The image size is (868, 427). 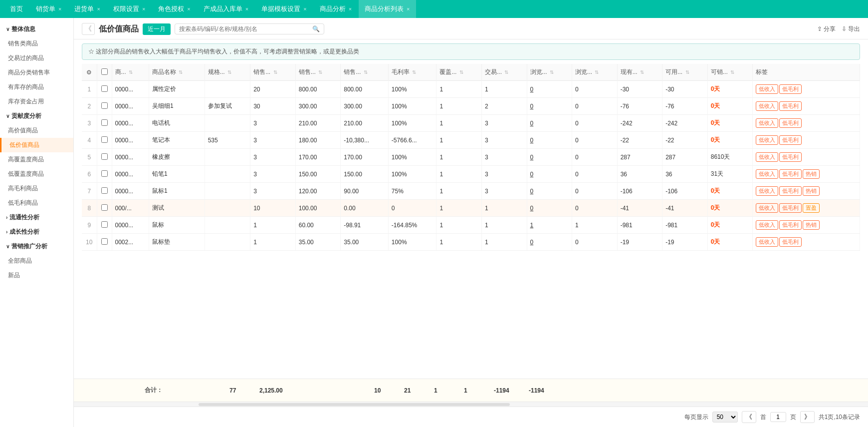 What do you see at coordinates (778, 417) in the screenshot?
I see `page-number-input` at bounding box center [778, 417].